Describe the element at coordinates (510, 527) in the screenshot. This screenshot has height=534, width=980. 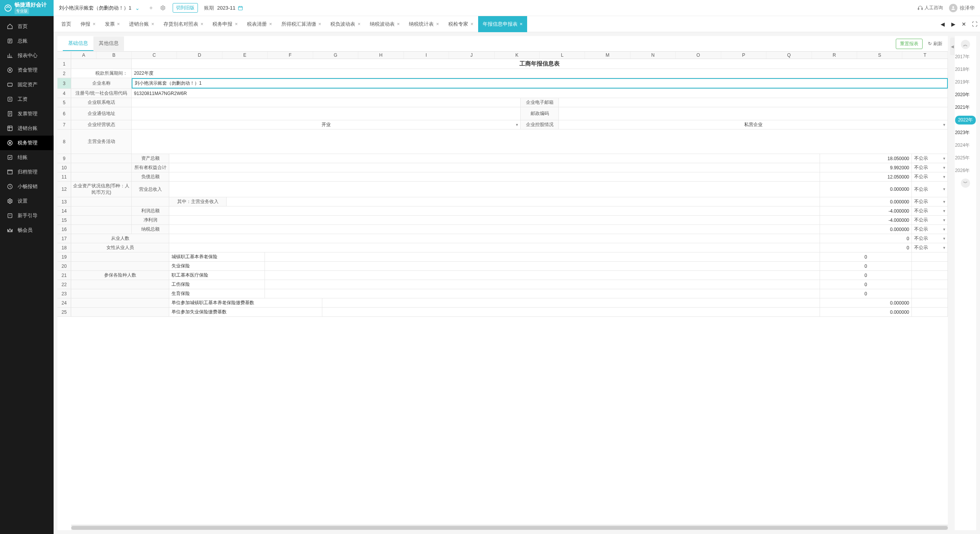
I see `h-scrollbar` at that location.